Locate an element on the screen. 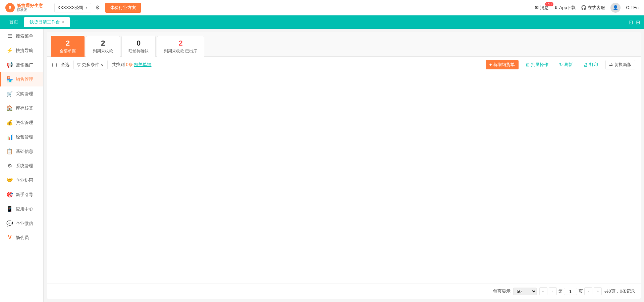 The height and width of the screenshot is (302, 644). add-sale-order-btn: + 新增销货单 is located at coordinates (502, 65).